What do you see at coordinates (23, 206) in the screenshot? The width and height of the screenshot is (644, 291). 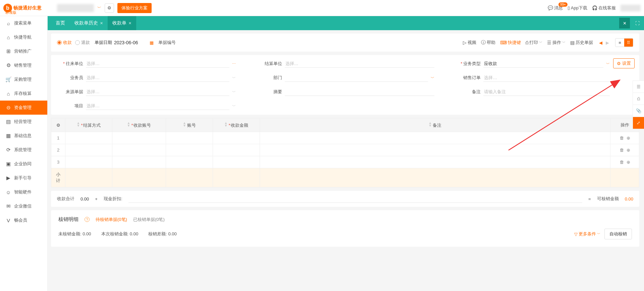 I see `sidebar-item-13: ✉企业微信` at bounding box center [23, 206].